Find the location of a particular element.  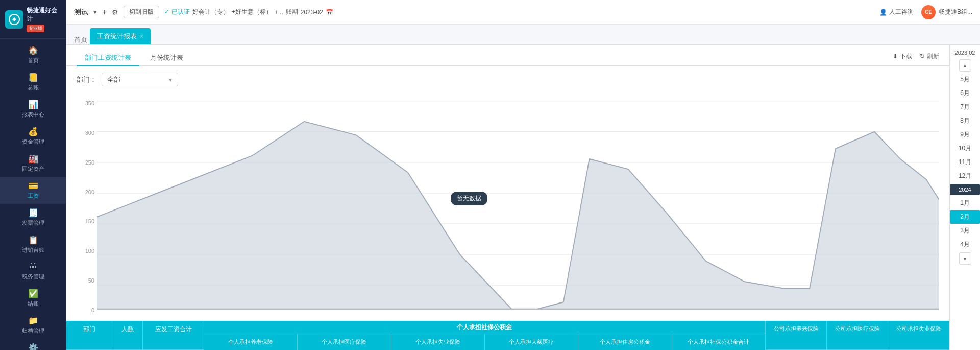

sidebar-item-label: 结账 is located at coordinates (33, 304).